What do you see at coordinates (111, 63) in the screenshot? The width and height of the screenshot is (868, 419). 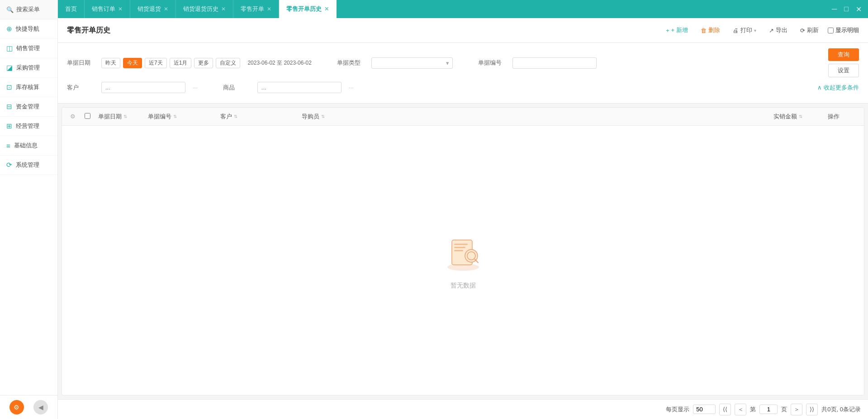 I see `date-btn-yesterday: 昨天` at bounding box center [111, 63].